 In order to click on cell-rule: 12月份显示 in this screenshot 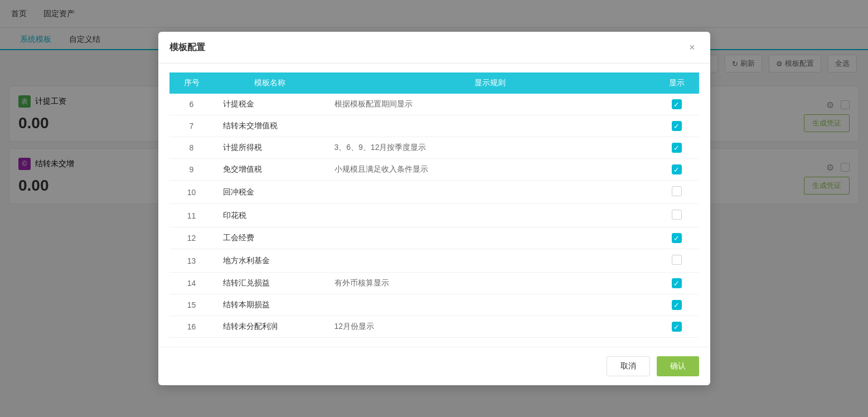, I will do `click(490, 327)`.